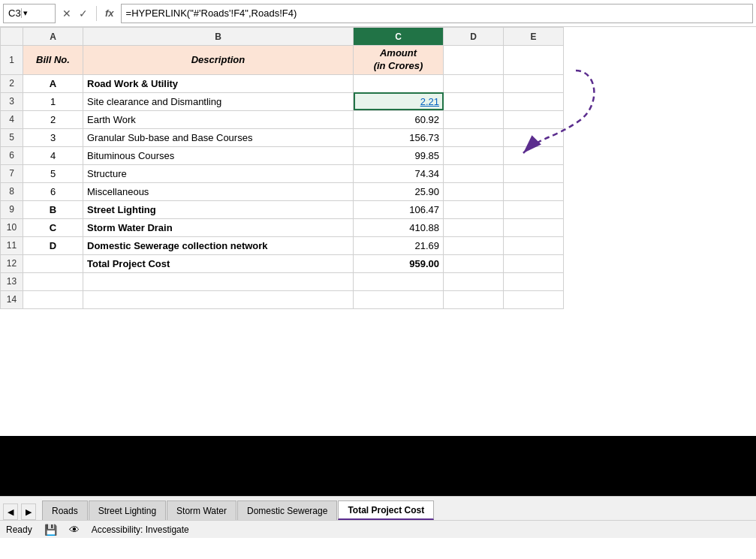 Image resolution: width=756 pixels, height=559 pixels. I want to click on cell-a13, so click(53, 281).